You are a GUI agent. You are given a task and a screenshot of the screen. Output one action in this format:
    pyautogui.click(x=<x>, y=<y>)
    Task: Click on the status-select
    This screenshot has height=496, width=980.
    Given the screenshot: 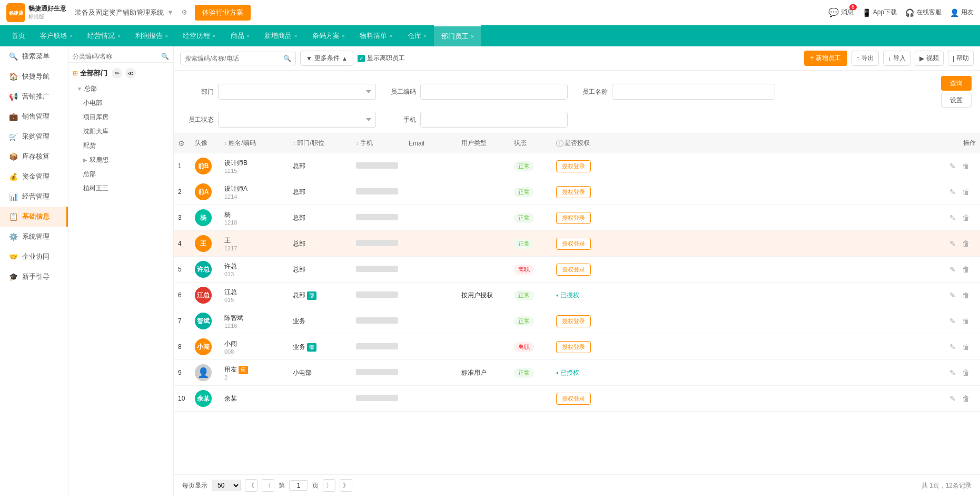 What is the action you would take?
    pyautogui.click(x=297, y=120)
    